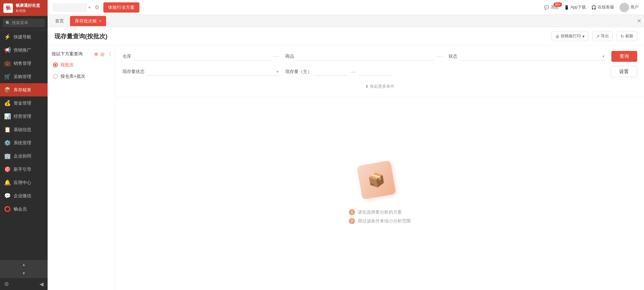  Describe the element at coordinates (299, 72) in the screenshot. I see `inventory-qty-label: 现存量（主）` at that location.